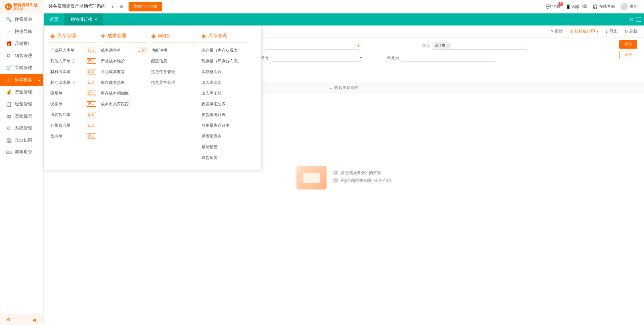 Image resolution: width=644 pixels, height=325 pixels. Describe the element at coordinates (631, 32) in the screenshot. I see `toolbar-refresh: ↻刷新` at that location.